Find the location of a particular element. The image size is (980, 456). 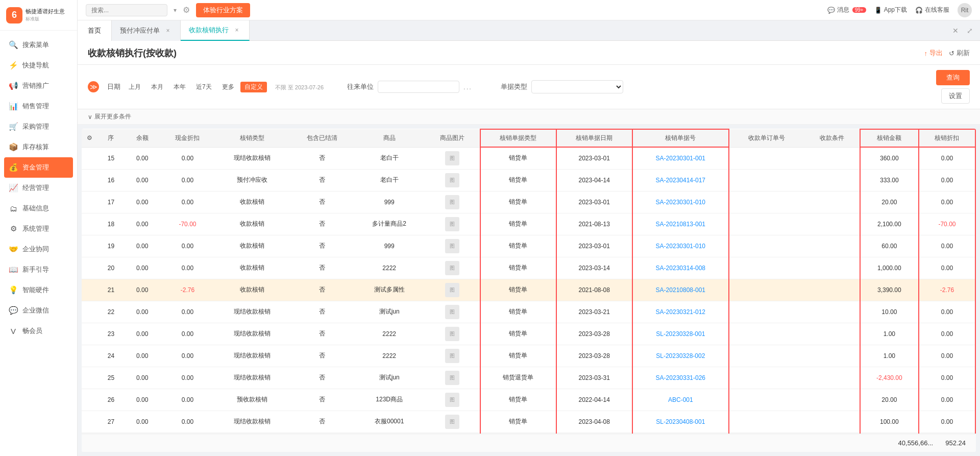

td-bill-no: SA-20230321-012 is located at coordinates (681, 311).